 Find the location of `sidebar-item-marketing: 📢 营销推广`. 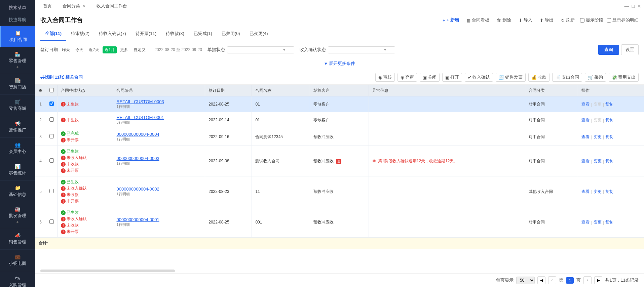

sidebar-item-marketing: 📢 营销推广 is located at coordinates (17, 127).